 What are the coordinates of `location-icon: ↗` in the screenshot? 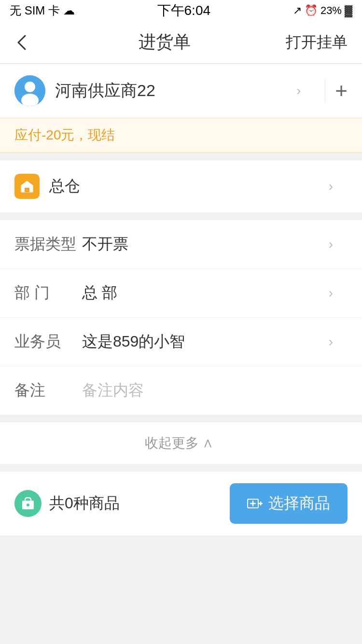 It's located at (297, 11).